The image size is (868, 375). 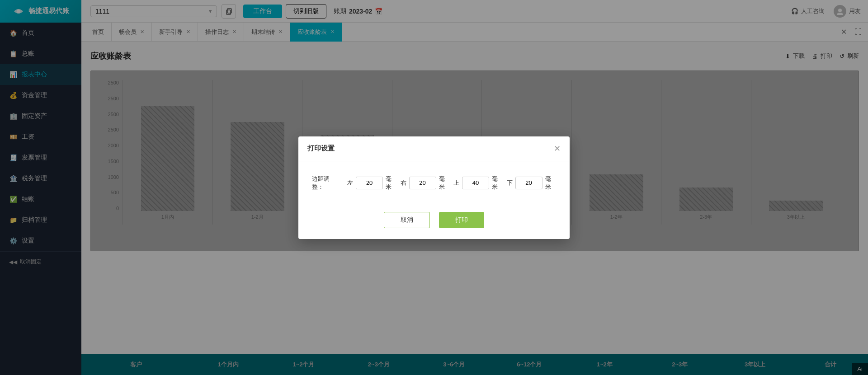 What do you see at coordinates (434, 188) in the screenshot?
I see `print-settings-dialog: 打印设置 ✕ 边距调整： 左 毫米 右 毫米 上 毫米` at bounding box center [434, 188].